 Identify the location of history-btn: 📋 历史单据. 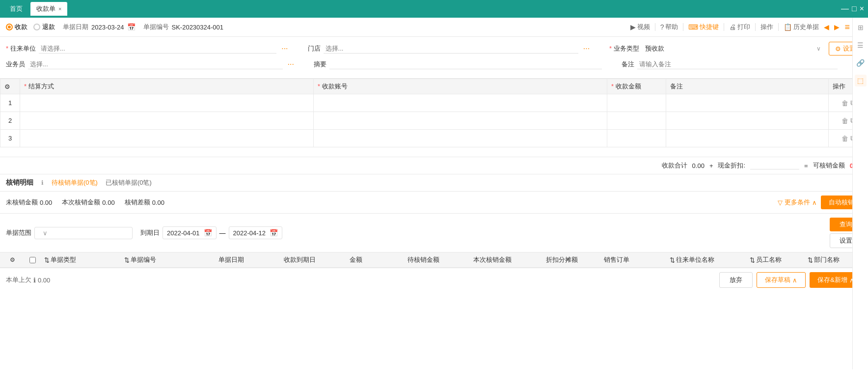
(801, 27).